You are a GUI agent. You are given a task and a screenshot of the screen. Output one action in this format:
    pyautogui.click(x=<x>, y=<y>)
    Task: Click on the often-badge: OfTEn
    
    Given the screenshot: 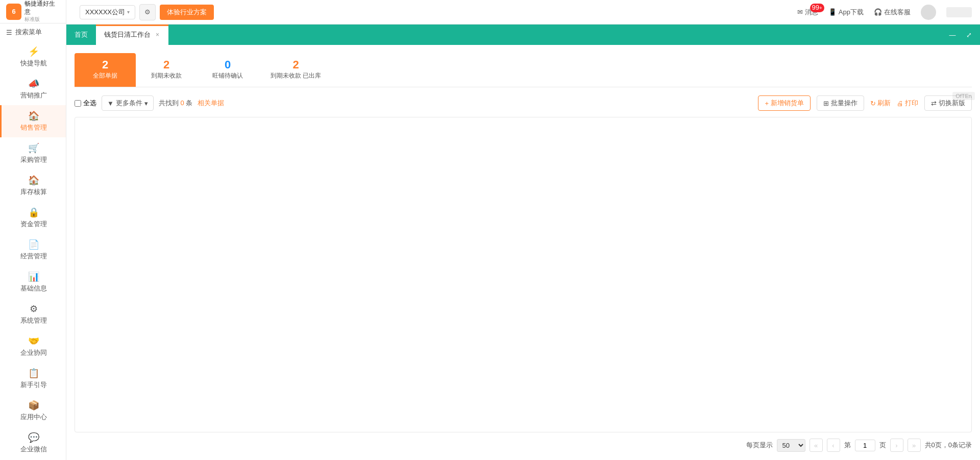 What is the action you would take?
    pyautogui.click(x=964, y=96)
    